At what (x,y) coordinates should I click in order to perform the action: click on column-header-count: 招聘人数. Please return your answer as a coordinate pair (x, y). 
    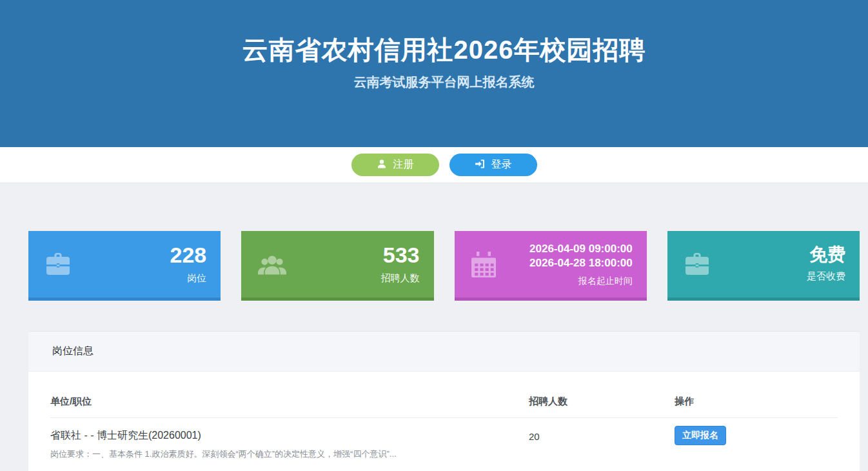
    Looking at the image, I should click on (602, 401).